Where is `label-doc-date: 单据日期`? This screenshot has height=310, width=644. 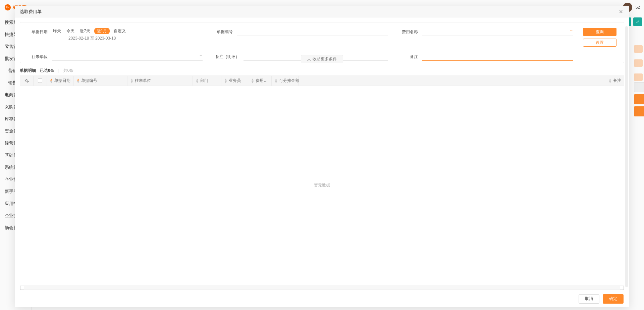
label-doc-date: 单据日期 is located at coordinates (38, 32).